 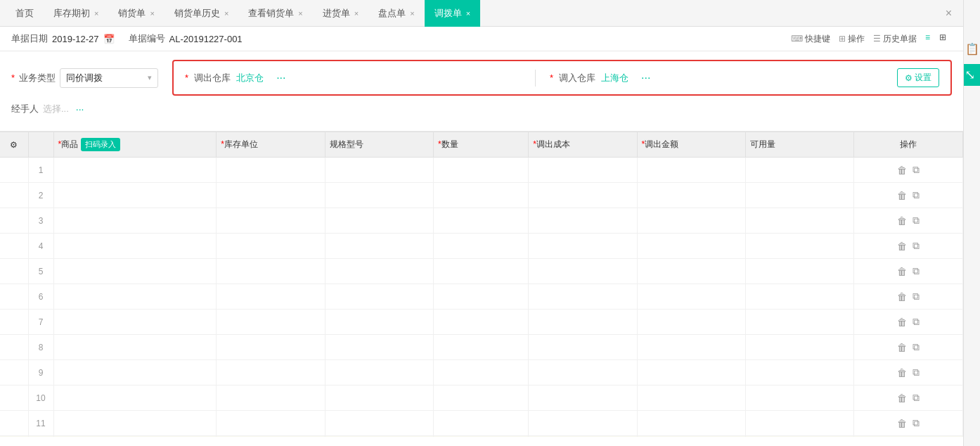 What do you see at coordinates (468, 13) in the screenshot?
I see `tab-transfer-close: ×` at bounding box center [468, 13].